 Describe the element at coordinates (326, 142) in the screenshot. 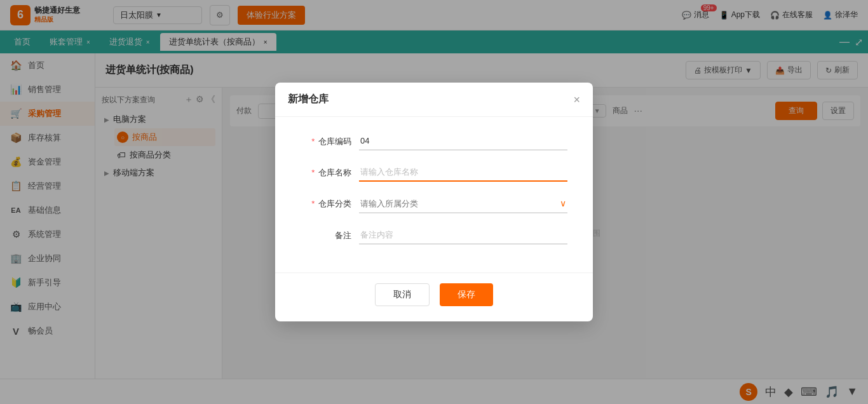

I see `code-label: * 仓库编码` at that location.